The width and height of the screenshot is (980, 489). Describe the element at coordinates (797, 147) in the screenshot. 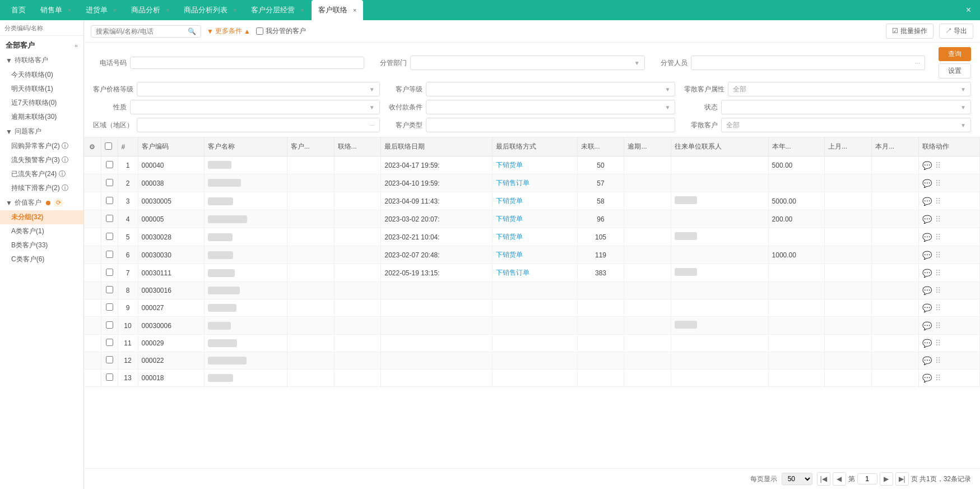

I see `this-year-column-header: 本年...` at that location.